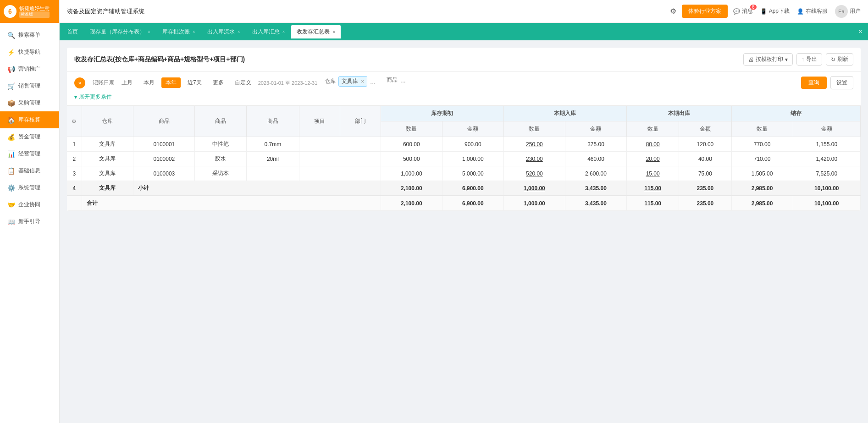  I want to click on subtotal-out-amt: 235.00, so click(705, 189).